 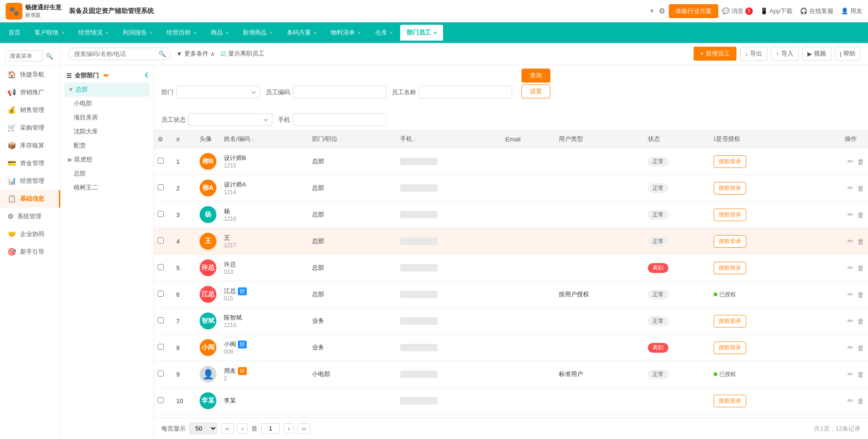 I want to click on tab-new-goods: 新增商品 ×, so click(x=257, y=33).